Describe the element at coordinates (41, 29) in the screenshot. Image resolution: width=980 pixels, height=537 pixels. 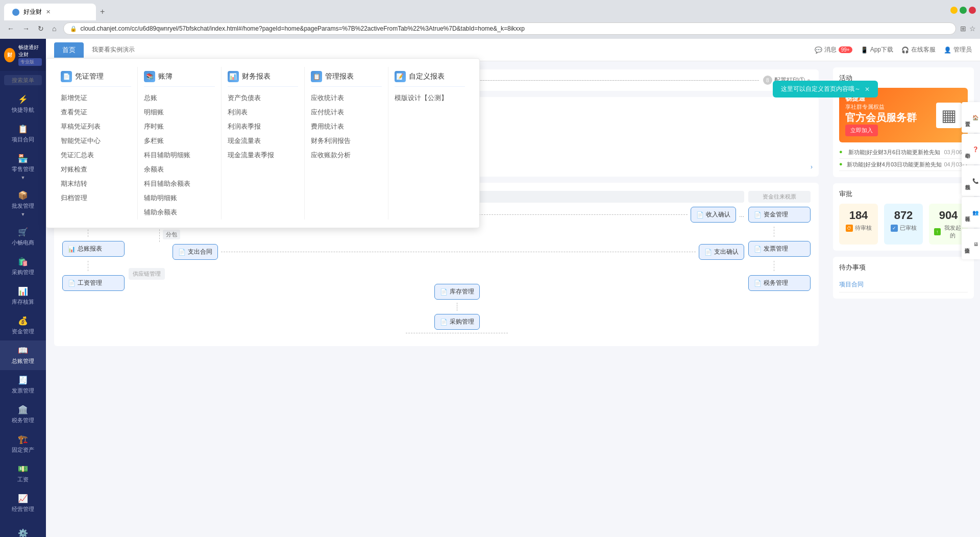
I see `refresh-button: ↻` at that location.